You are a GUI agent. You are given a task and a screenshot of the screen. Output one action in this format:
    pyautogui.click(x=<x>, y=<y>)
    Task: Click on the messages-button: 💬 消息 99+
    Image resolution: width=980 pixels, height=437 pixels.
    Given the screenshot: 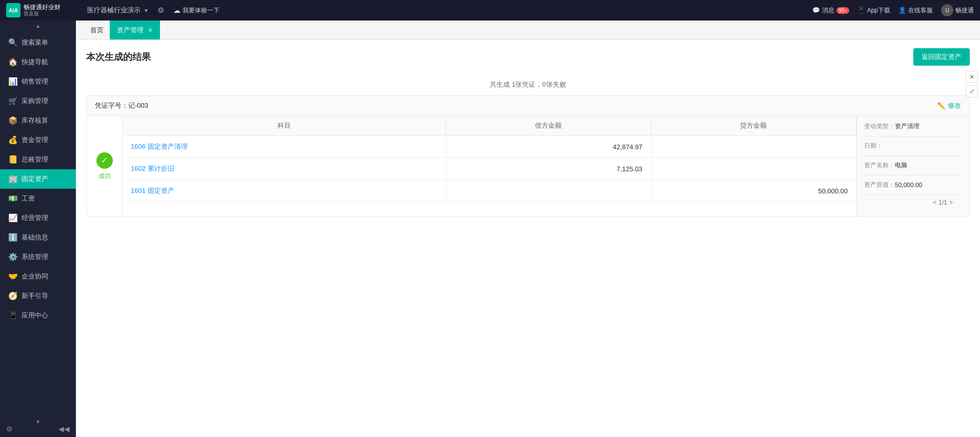 What is the action you would take?
    pyautogui.click(x=831, y=10)
    